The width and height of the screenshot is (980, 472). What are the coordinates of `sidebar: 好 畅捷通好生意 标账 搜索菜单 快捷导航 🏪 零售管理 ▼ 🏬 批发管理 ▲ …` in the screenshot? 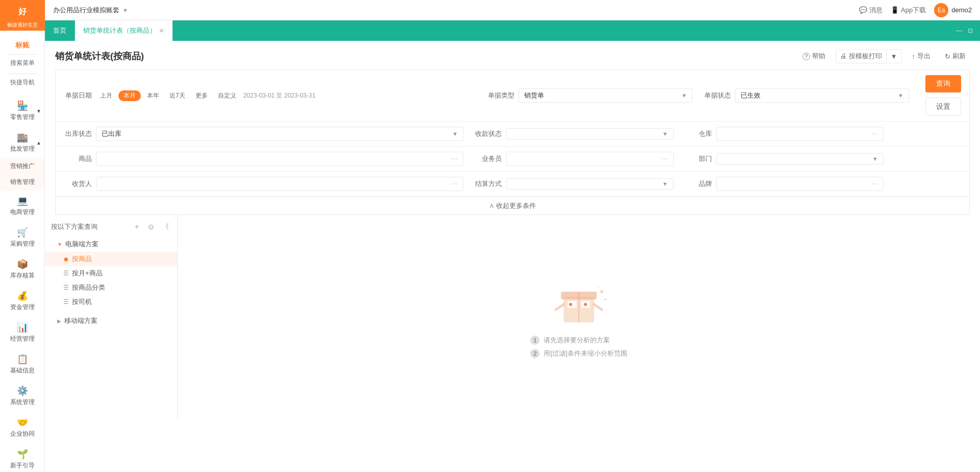 It's located at (22, 236).